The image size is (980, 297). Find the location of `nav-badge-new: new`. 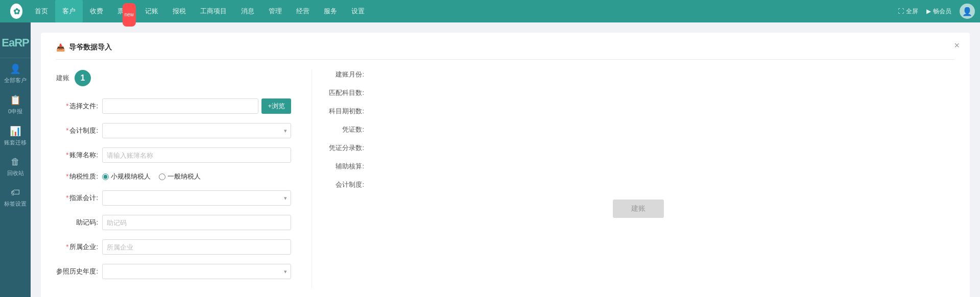

nav-badge-new: new is located at coordinates (129, 15).